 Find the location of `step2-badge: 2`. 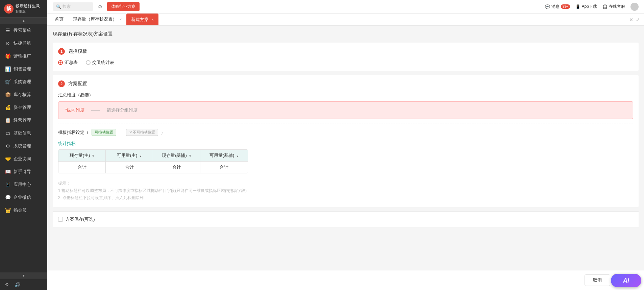

step2-badge: 2 is located at coordinates (61, 84).